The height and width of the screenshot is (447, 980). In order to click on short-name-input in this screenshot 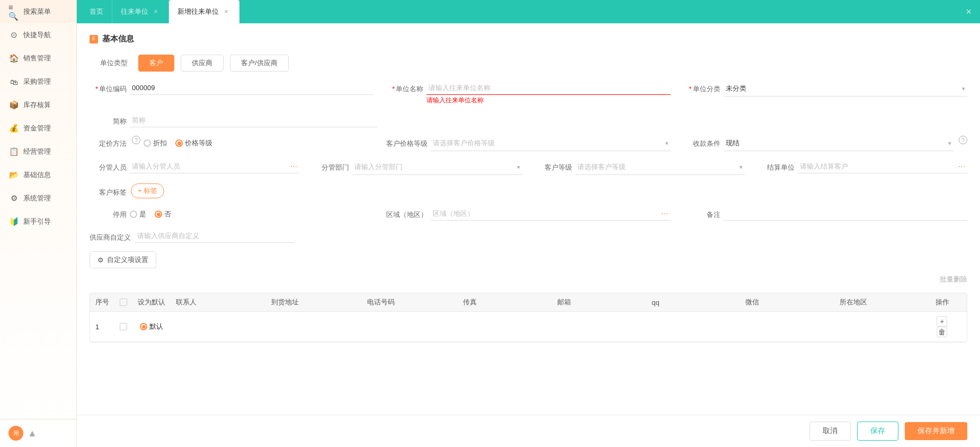, I will do `click(254, 120)`.